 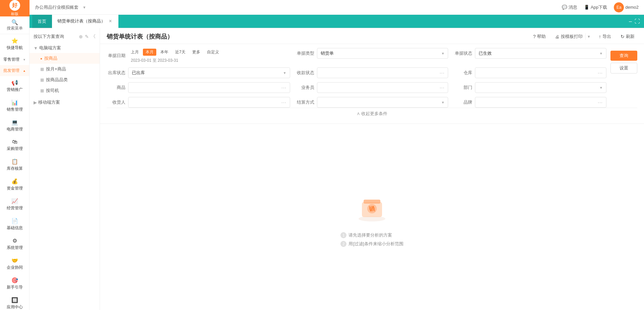 What do you see at coordinates (64, 69) in the screenshot?
I see `scheme-by-month-goods-item: ▦ 按月+商品` at bounding box center [64, 69].